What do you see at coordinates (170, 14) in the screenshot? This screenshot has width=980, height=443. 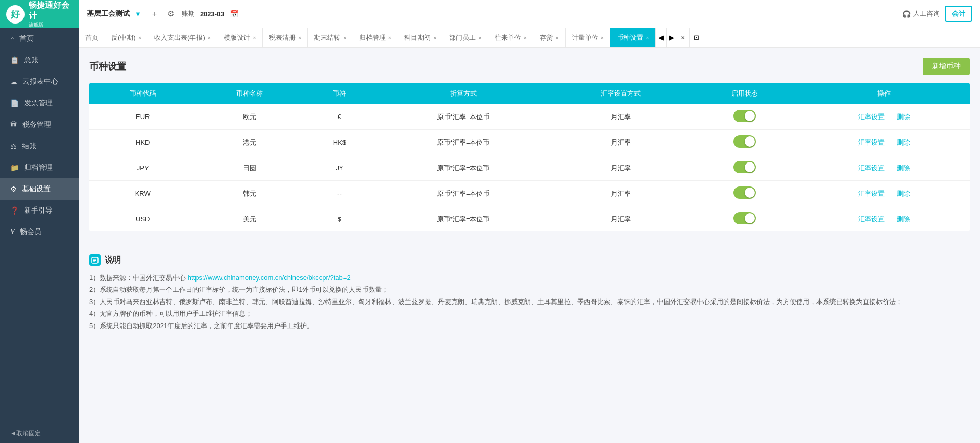 I see `gear-icon: ⚙` at bounding box center [170, 14].